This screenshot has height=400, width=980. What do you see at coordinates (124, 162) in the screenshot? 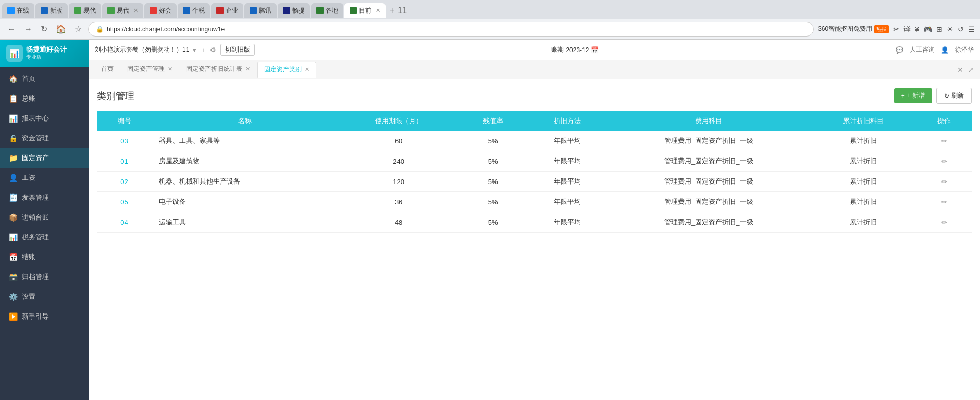
I see `code-link: 01` at bounding box center [124, 162].